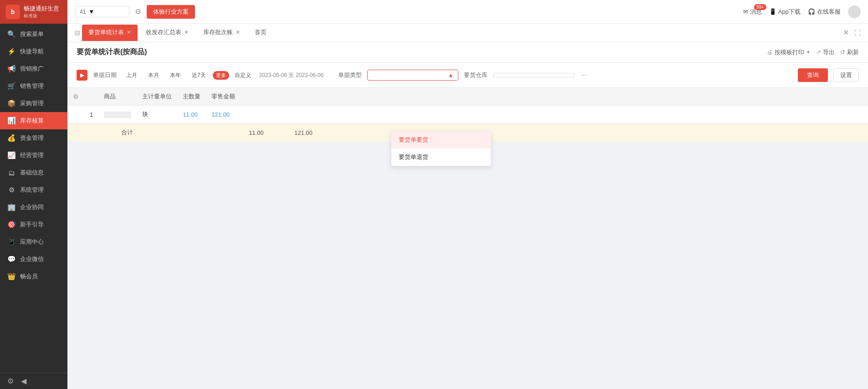 The height and width of the screenshot is (389, 868). Describe the element at coordinates (34, 173) in the screenshot. I see `sidebar-item-basic-info: 🗂基础信息` at that location.